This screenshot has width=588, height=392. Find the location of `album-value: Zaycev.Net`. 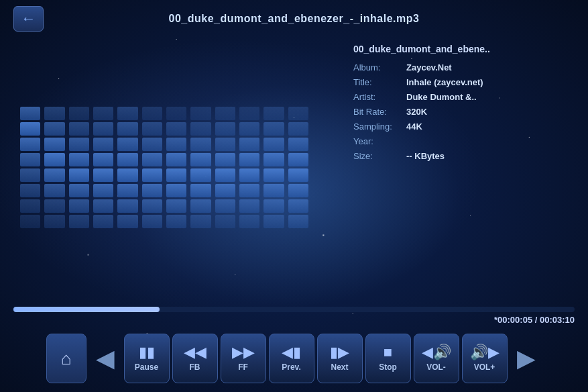

album-value: Zaycev.Net is located at coordinates (429, 68).